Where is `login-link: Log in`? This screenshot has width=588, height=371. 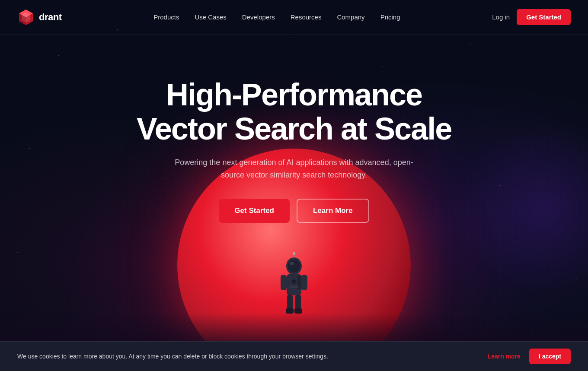
login-link: Log in is located at coordinates (501, 17).